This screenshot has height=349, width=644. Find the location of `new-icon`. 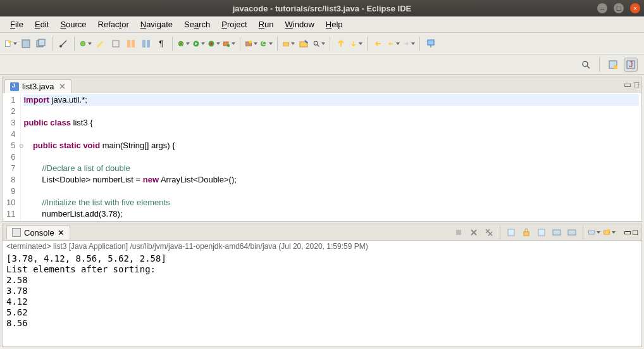

new-icon is located at coordinates (11, 44).